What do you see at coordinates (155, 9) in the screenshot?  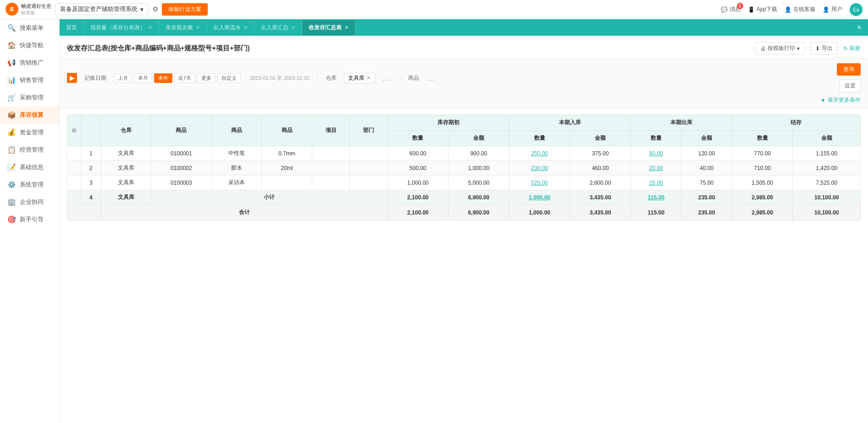 I see `gear-button: ⚙` at bounding box center [155, 9].